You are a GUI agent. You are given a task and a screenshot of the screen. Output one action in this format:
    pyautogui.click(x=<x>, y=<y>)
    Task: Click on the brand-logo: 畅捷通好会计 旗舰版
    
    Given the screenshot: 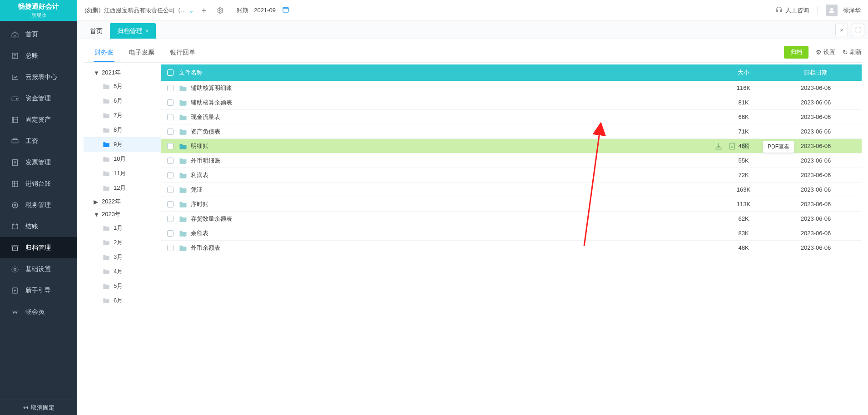 What is the action you would take?
    pyautogui.click(x=39, y=10)
    